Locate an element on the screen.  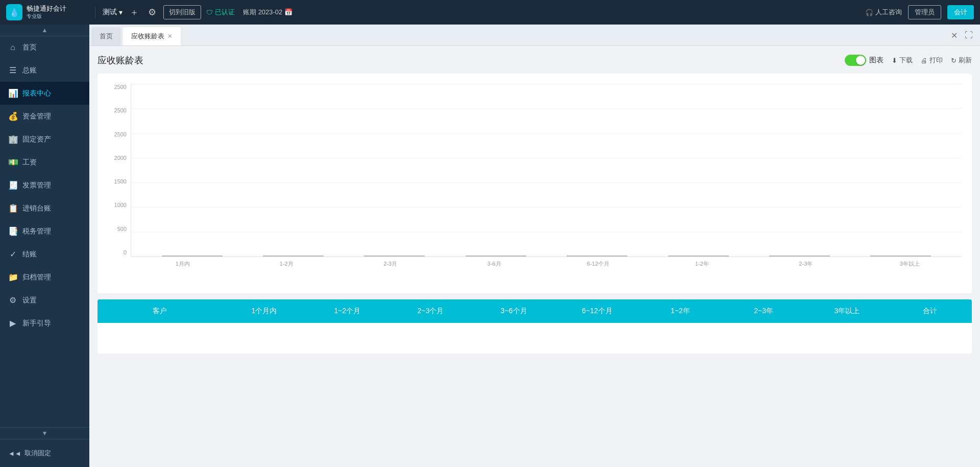
toggle-knob is located at coordinates (861, 60).